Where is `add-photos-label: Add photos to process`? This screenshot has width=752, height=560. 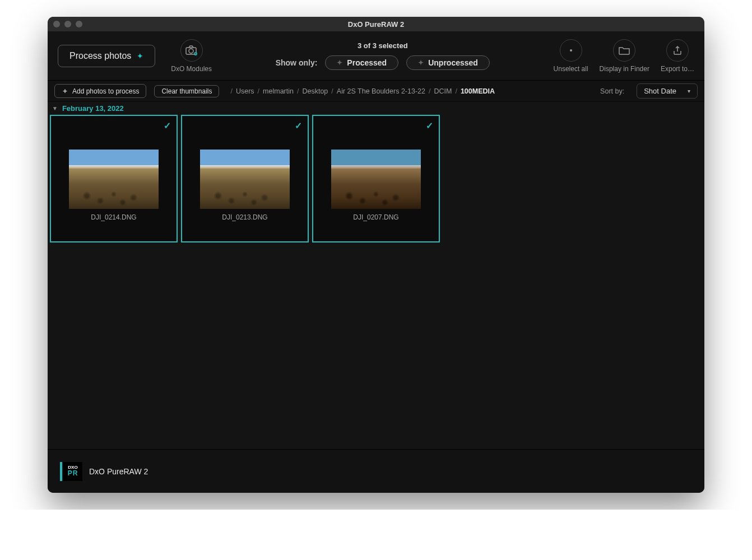 add-photos-label: Add photos to process is located at coordinates (105, 91).